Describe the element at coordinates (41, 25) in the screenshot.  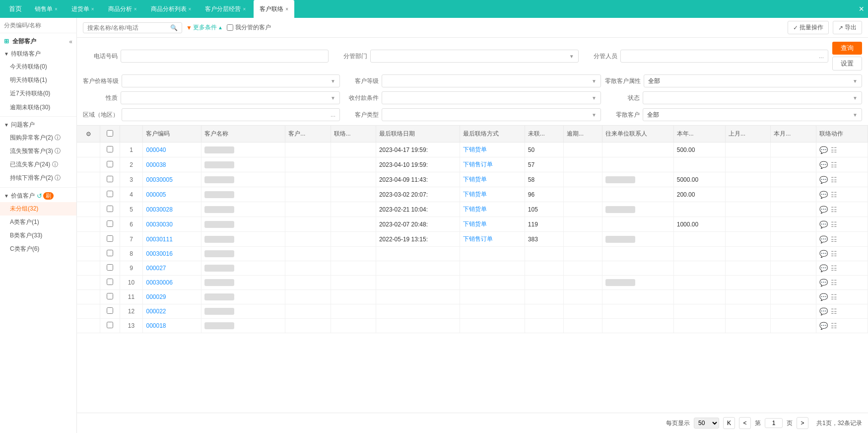
I see `sidebar-search-input` at that location.